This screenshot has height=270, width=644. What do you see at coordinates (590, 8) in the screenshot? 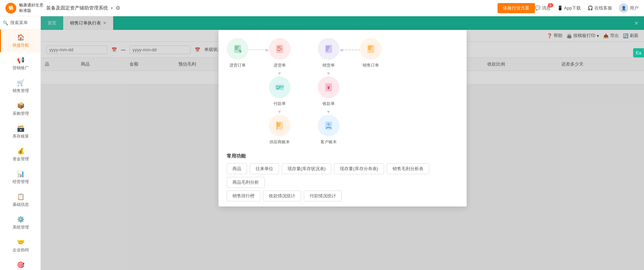
I see `headset-icon: 🎧` at bounding box center [590, 8].